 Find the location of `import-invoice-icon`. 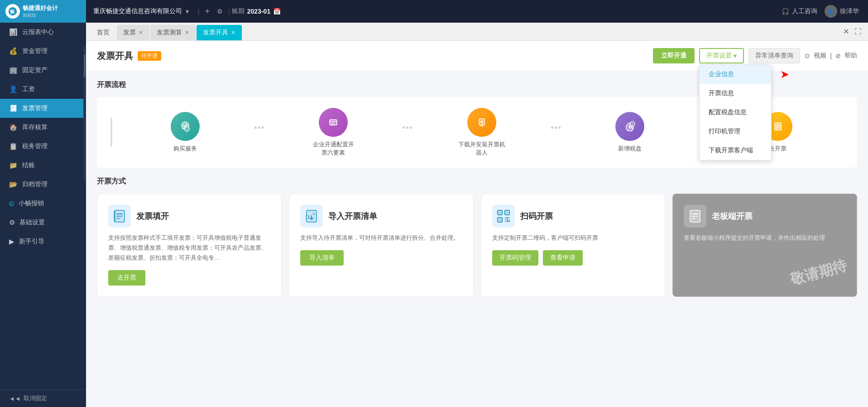

import-invoice-icon is located at coordinates (312, 216).